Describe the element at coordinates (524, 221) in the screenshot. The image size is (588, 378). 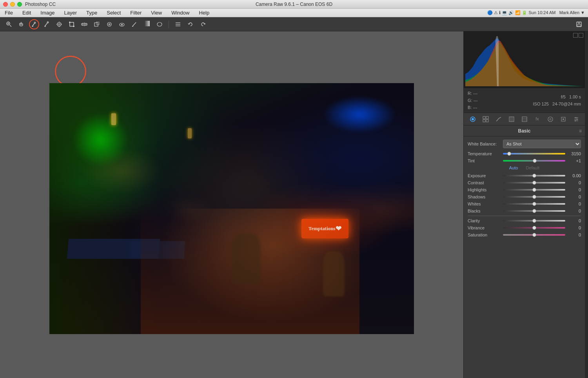
I see `clarity-row: Clarity 0` at that location.